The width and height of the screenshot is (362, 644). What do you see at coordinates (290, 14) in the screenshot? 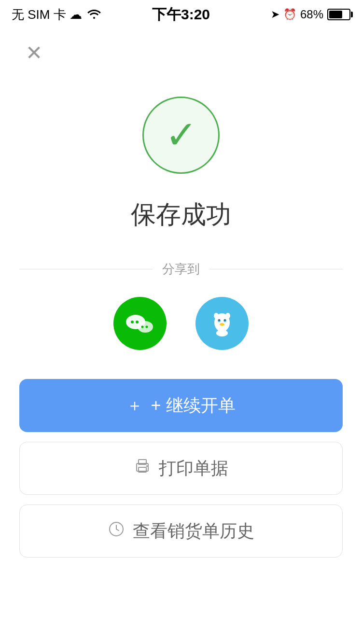
I see `alarm-icon: ⏰` at bounding box center [290, 14].